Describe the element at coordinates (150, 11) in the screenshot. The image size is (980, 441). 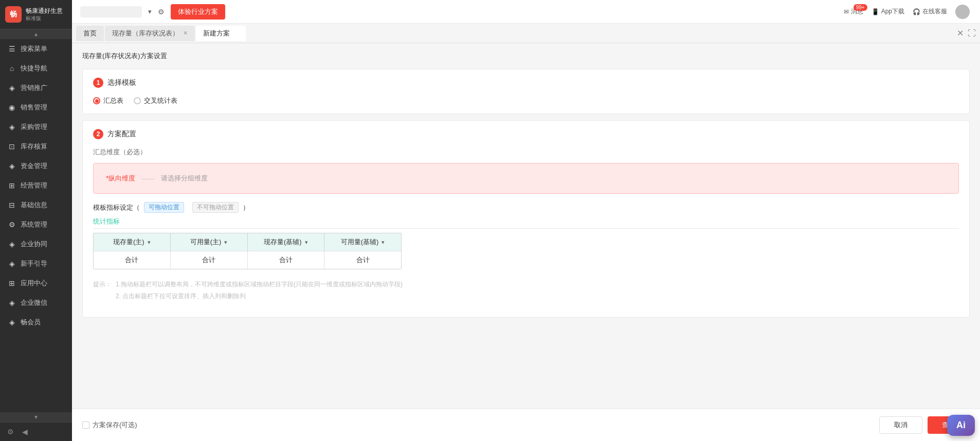
I see `topbar-dropdown-icon: ▾` at that location.